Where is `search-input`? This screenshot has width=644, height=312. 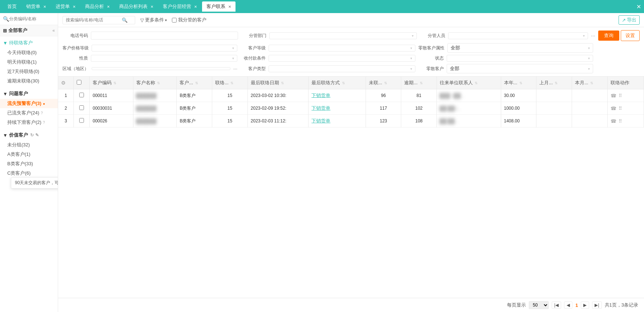 search-input is located at coordinates (93, 20).